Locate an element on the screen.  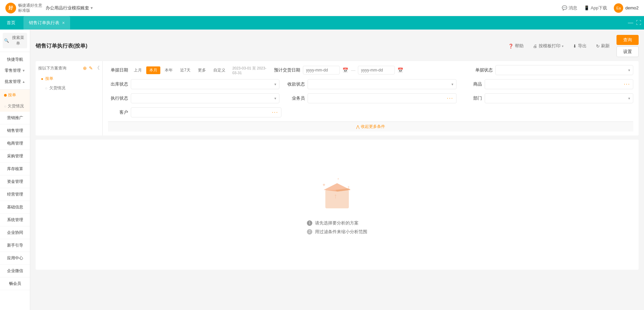
sidebar-item-sales: 销售管理 is located at coordinates (15, 131).